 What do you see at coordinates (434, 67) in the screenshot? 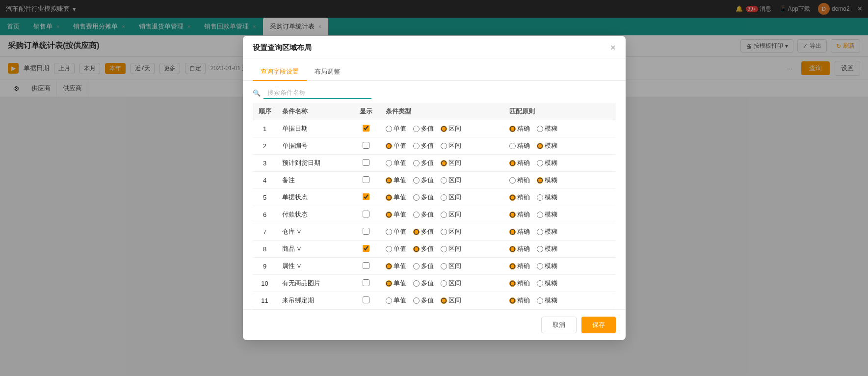
I see `dialog: 设置查询区域布局 × 查询字段设置 布局调整 🔍 顺序 条件名称` at bounding box center [434, 67].